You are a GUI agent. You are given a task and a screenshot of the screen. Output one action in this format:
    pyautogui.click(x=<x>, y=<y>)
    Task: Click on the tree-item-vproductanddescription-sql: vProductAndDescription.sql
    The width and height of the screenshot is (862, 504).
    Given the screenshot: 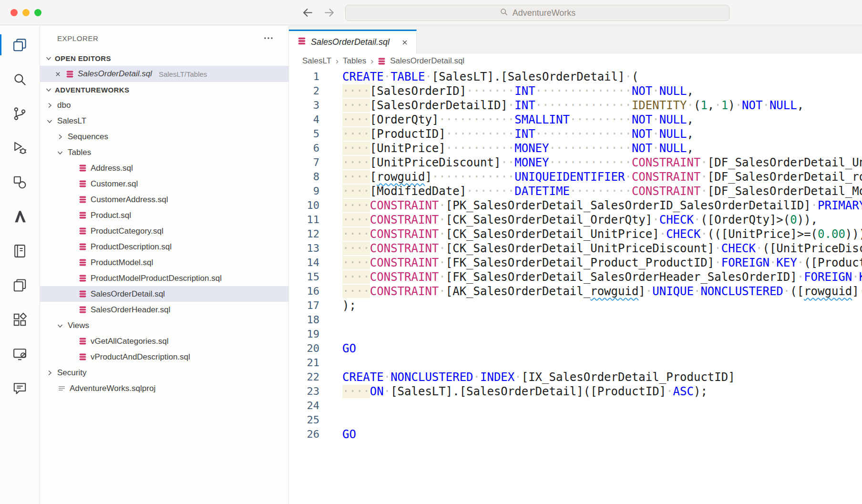 What is the action you would take?
    pyautogui.click(x=164, y=357)
    